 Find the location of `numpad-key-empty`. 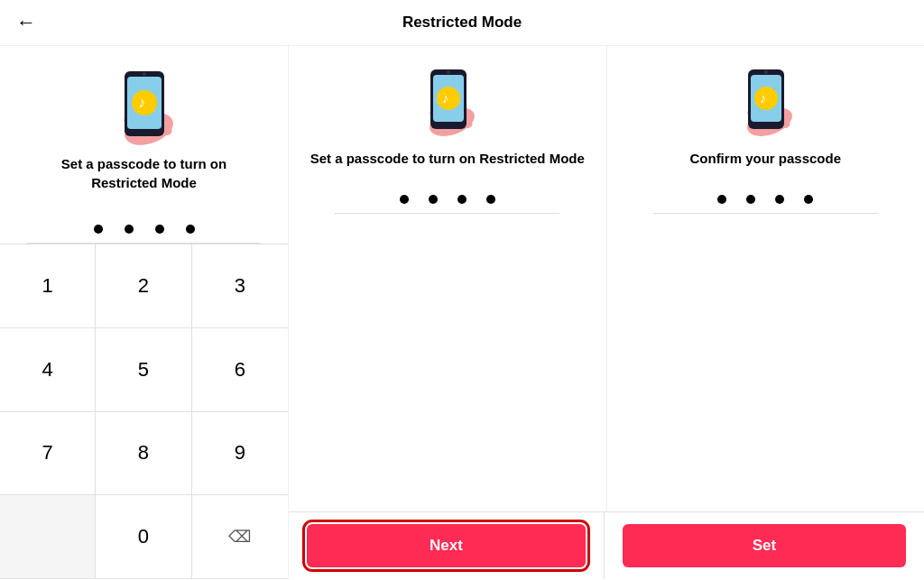

numpad-key-empty is located at coordinates (48, 538).